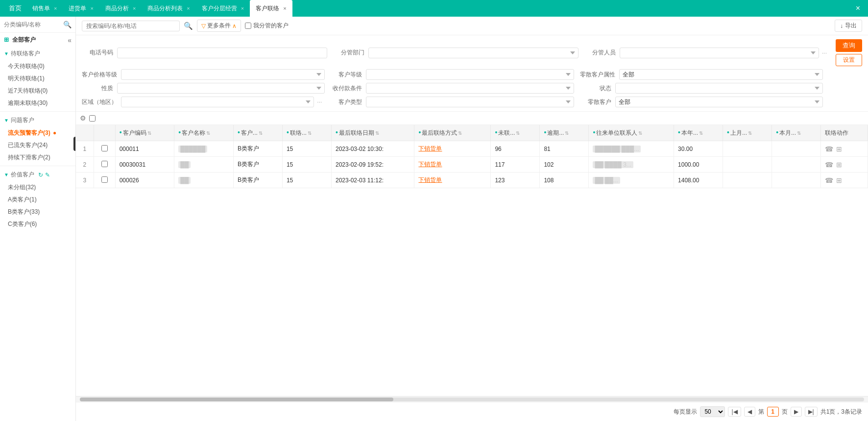 The image size is (868, 421). I want to click on sidebar-all-customers: ⊞ 全部客户 «, so click(38, 40).